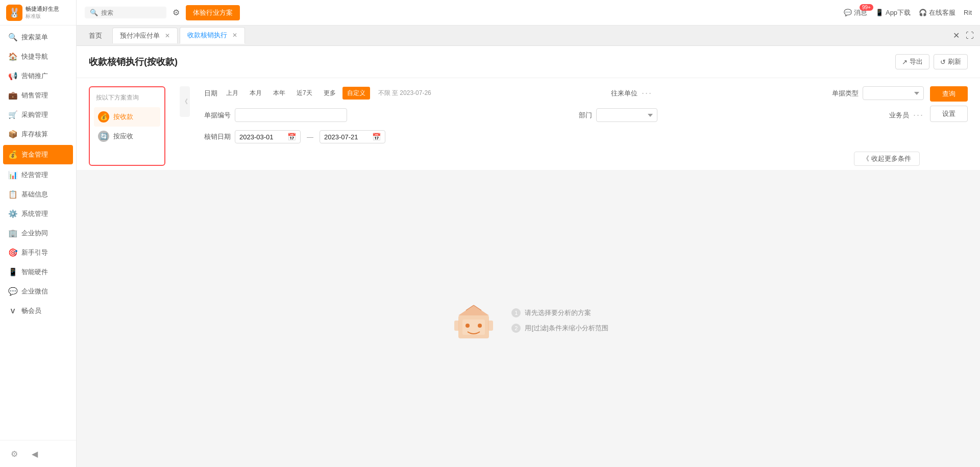  What do you see at coordinates (212, 36) in the screenshot?
I see `tab-writeoff: 收款核销执行 ✕` at bounding box center [212, 36].